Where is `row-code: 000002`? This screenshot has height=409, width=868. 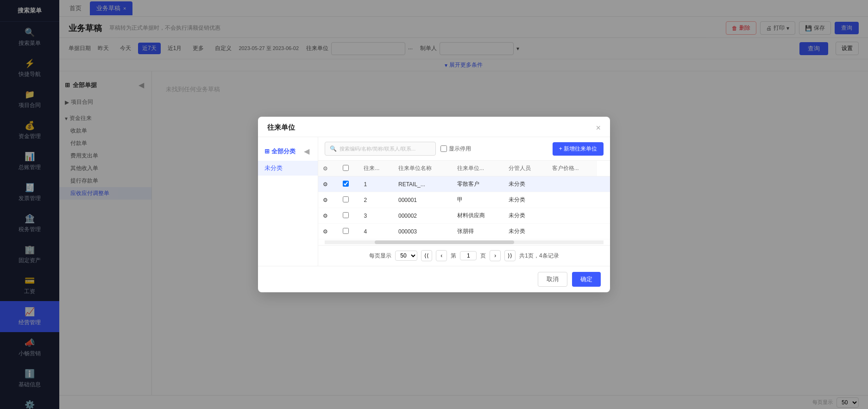
row-code: 000002 is located at coordinates (423, 216).